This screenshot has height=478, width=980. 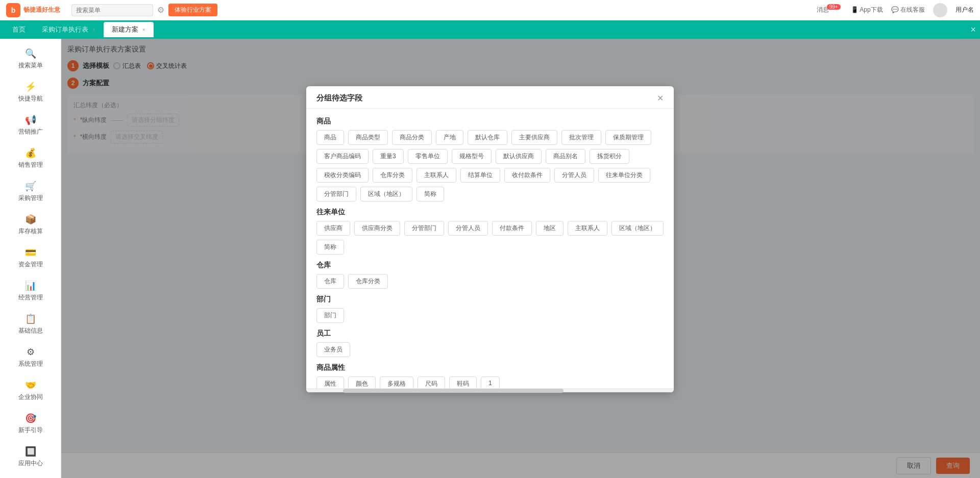 What do you see at coordinates (368, 138) in the screenshot?
I see `tag-item-0-1: 商品类型` at bounding box center [368, 138].